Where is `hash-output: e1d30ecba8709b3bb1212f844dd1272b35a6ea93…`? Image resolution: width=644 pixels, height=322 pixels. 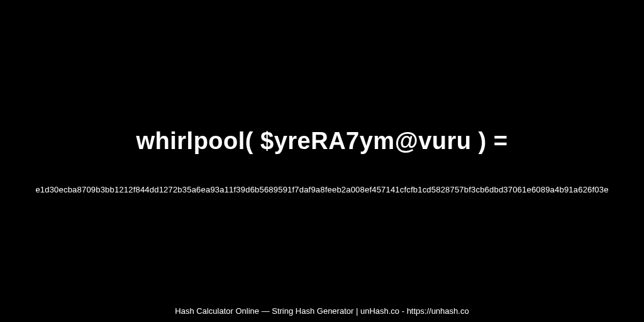
hash-output: e1d30ecba8709b3bb1212f844dd1272b35a6ea93… is located at coordinates (322, 190).